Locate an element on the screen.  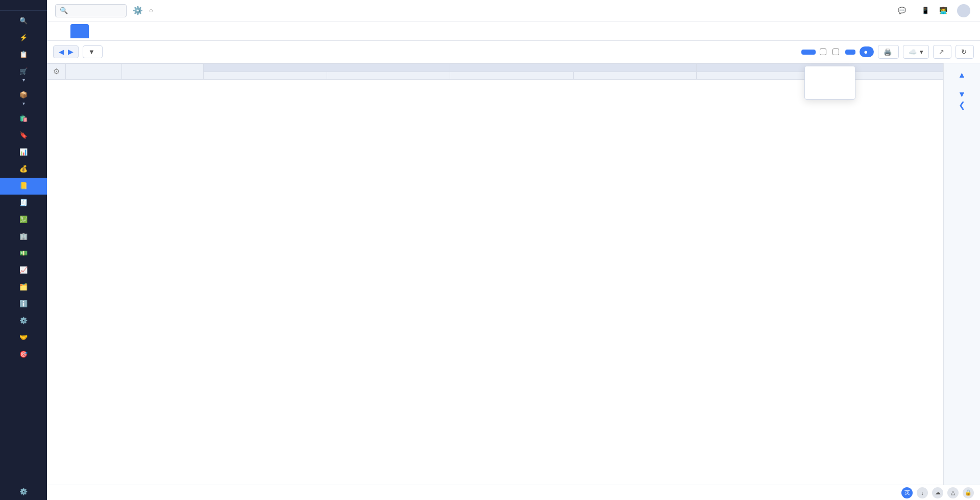
topbar-message-btn: 💬 is located at coordinates (905, 10).